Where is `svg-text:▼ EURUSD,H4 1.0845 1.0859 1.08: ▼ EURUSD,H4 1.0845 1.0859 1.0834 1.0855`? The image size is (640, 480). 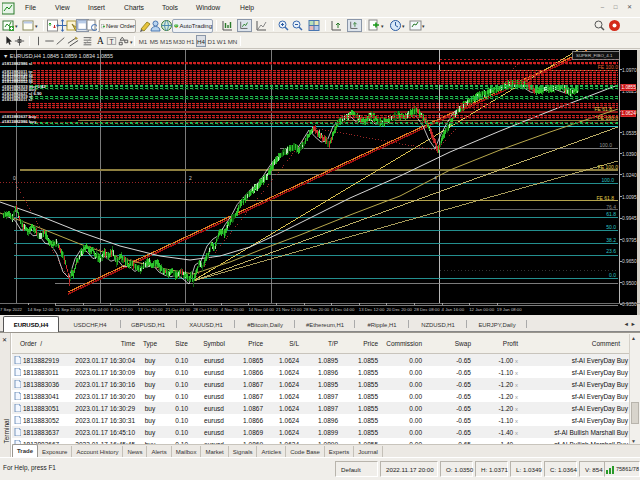
svg-text:▼ EURUSD,H4 1.0845 1.0859 1.08: ▼ EURUSD,H4 1.0845 1.0859 1.0834 1.0855 is located at coordinates (58, 56).